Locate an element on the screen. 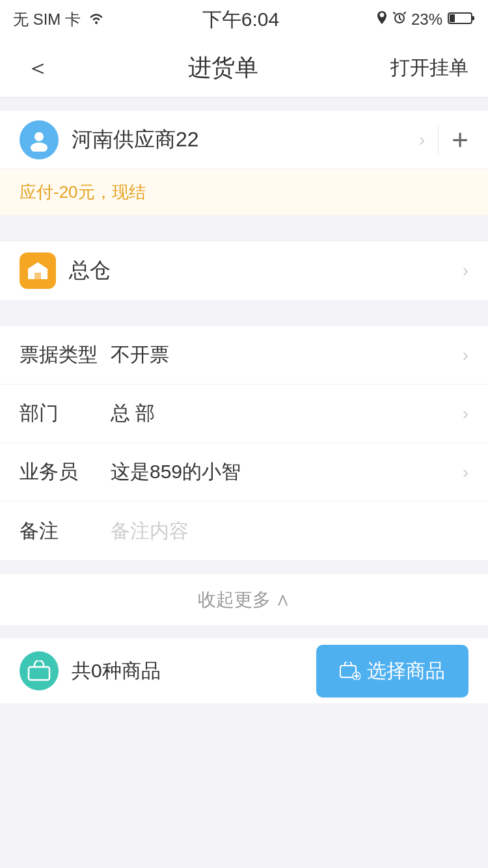  select-product-label: 选择商品 is located at coordinates (406, 671).